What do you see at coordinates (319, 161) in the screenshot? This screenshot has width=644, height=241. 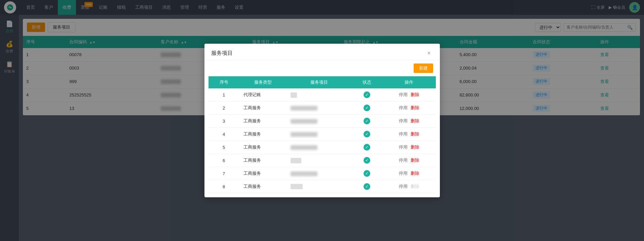 I see `modal-cell-item: Ithe` at bounding box center [319, 161].